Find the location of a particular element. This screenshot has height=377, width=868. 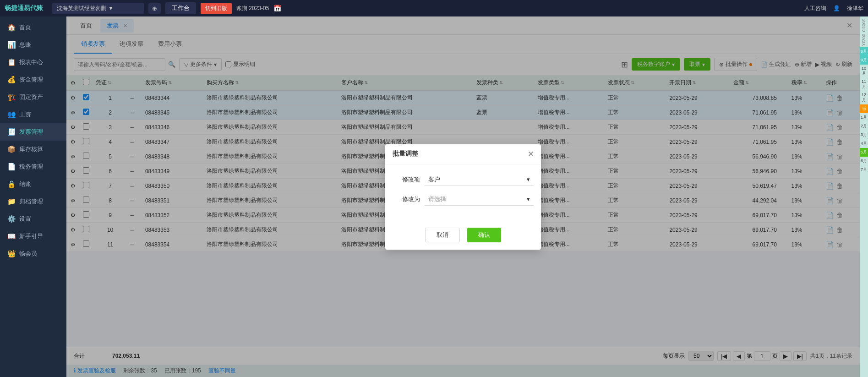

calendar-12: 12月 is located at coordinates (864, 98).